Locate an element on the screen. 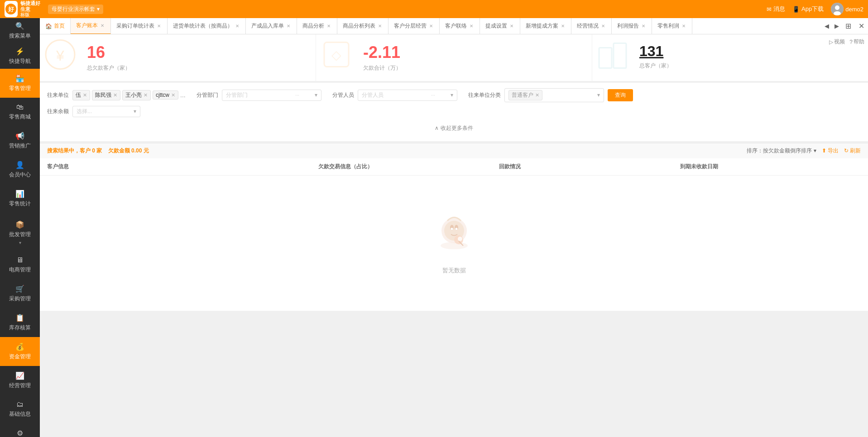  sidebar-item-marketing: 📢 营销推广 is located at coordinates (20, 141).